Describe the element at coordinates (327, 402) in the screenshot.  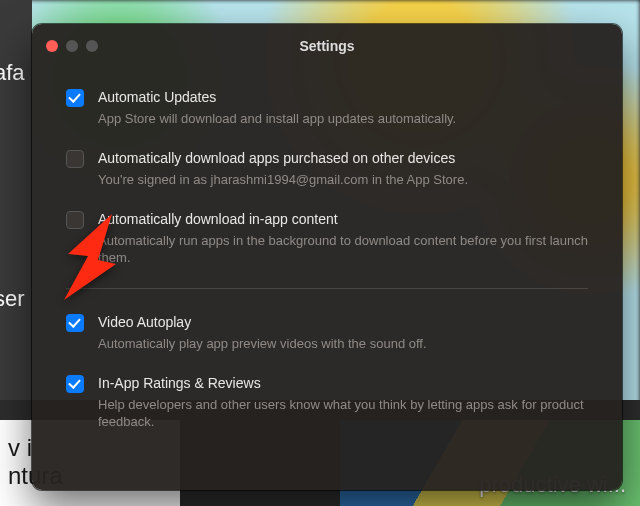
I see `setting-row-ratings-reviews: In-App Ratings & Reviews Help developers…` at that location.